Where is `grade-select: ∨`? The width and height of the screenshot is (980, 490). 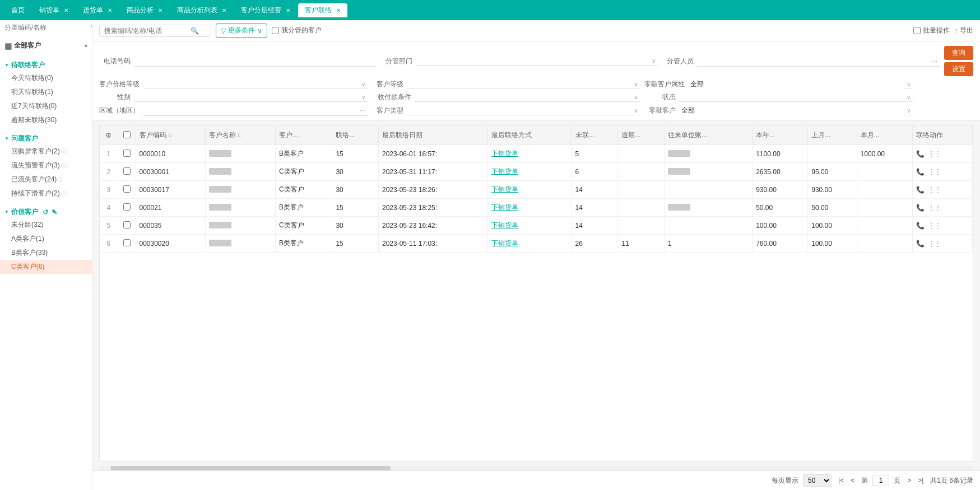
grade-select: ∨ is located at coordinates (523, 85).